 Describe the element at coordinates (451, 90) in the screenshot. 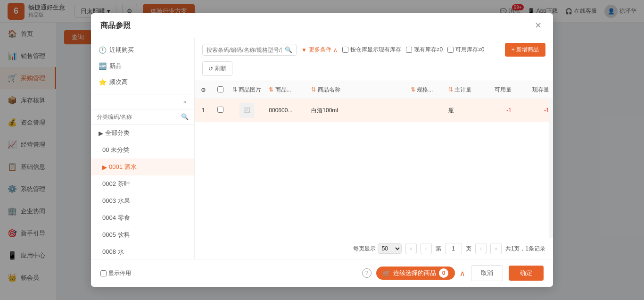

I see `th-unit-sort-icon: ⇅` at that location.